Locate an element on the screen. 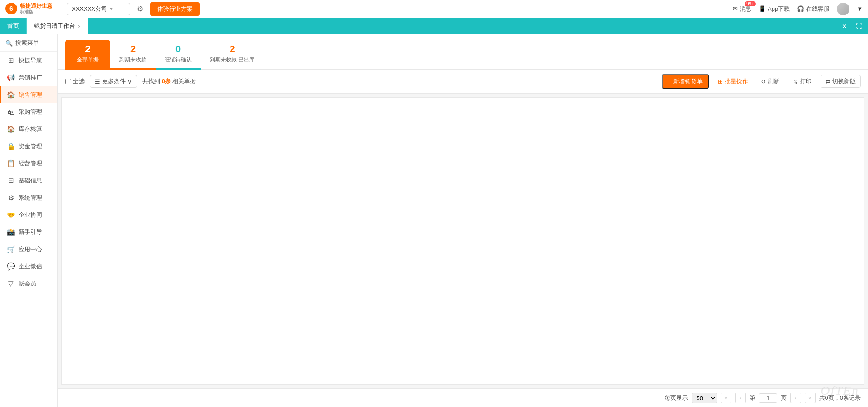  settings-icon: ⚙ is located at coordinates (140, 9).